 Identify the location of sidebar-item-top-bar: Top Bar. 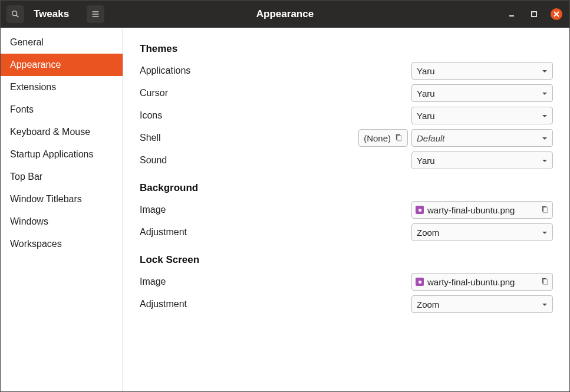
(61, 177).